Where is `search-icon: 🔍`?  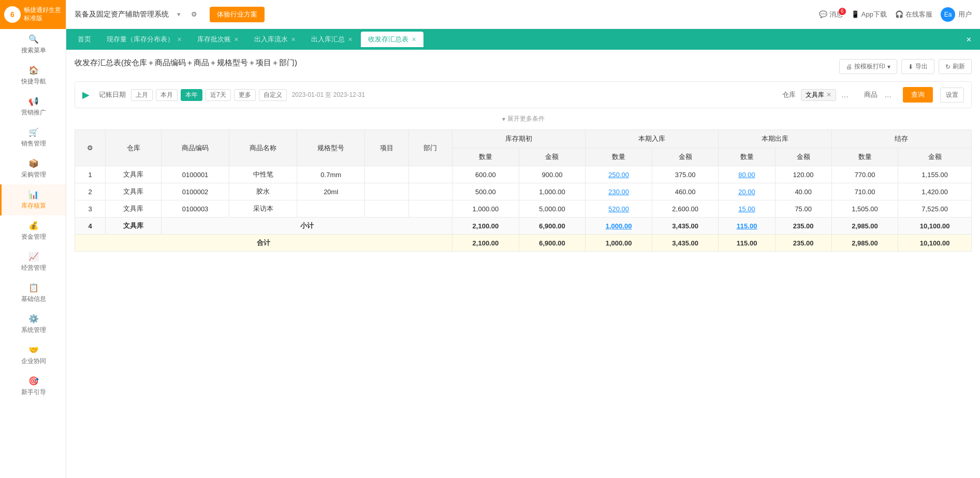 search-icon: 🔍 is located at coordinates (34, 39).